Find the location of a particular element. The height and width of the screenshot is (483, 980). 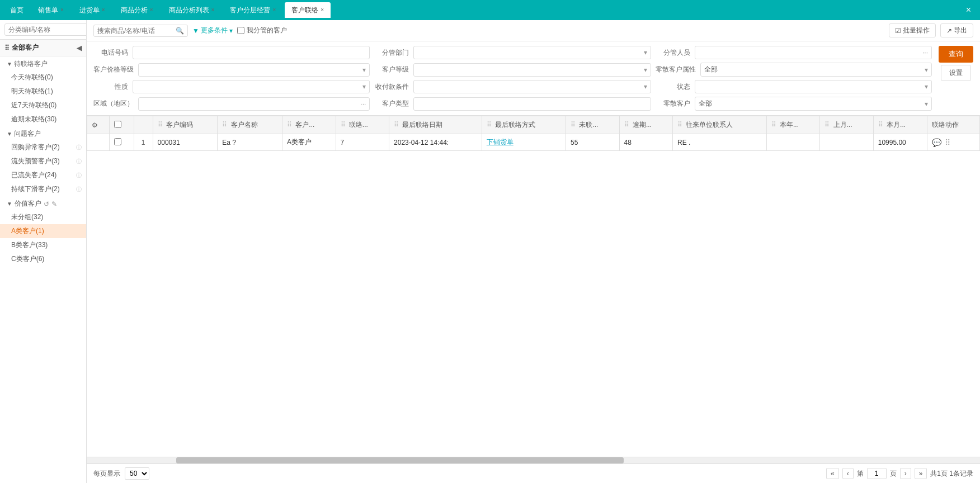

sidebar-overdue-contact: 逾期未联络(30) is located at coordinates (43, 120).